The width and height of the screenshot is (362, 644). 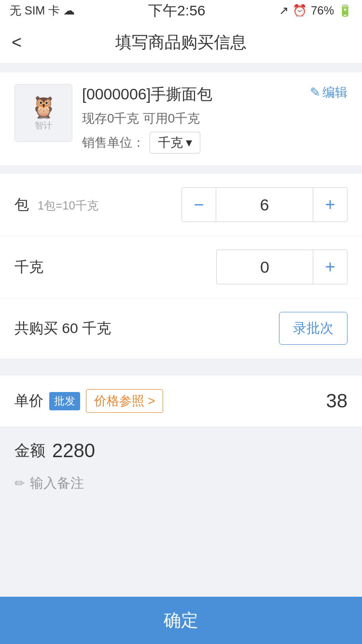 I want to click on nav-bar: < 填写商品购买信息, so click(x=181, y=42).